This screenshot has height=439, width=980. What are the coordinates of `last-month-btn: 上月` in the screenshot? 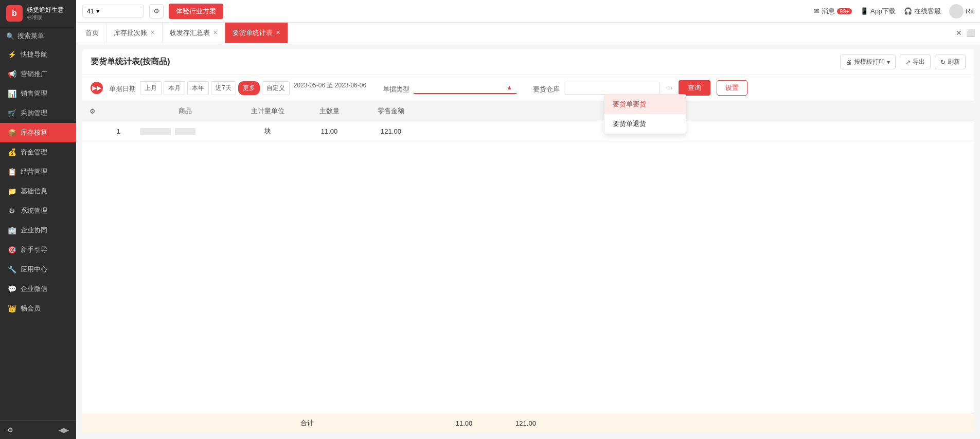 It's located at (151, 88).